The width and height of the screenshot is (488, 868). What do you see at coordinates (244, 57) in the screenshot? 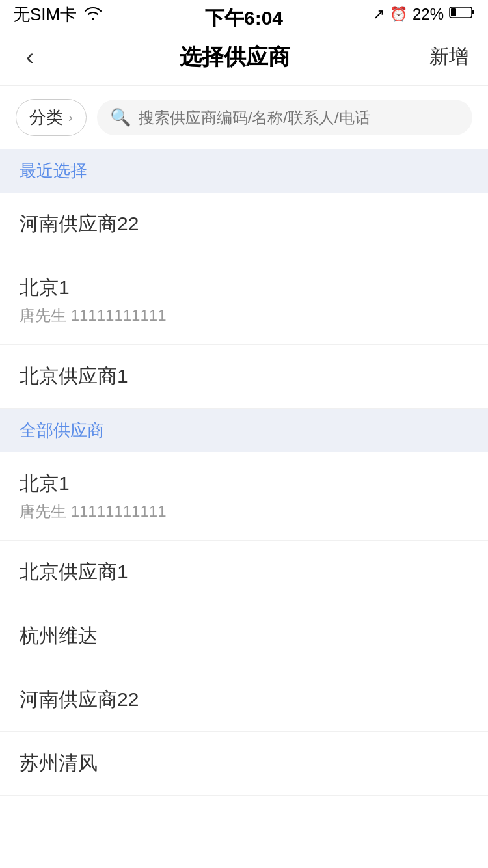
I see `nav-bar: ‹ 选择供应商 新增` at bounding box center [244, 57].